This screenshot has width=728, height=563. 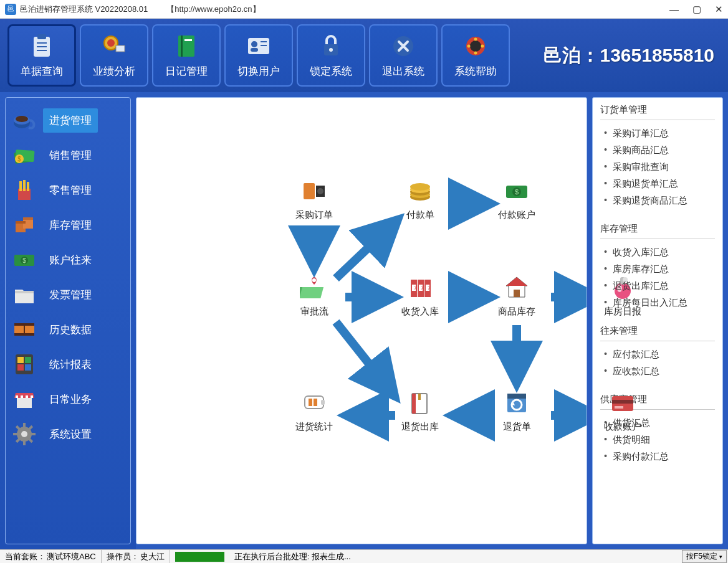 What do you see at coordinates (659, 457) in the screenshot?
I see `panel-link: 采购付款汇总` at bounding box center [659, 457].